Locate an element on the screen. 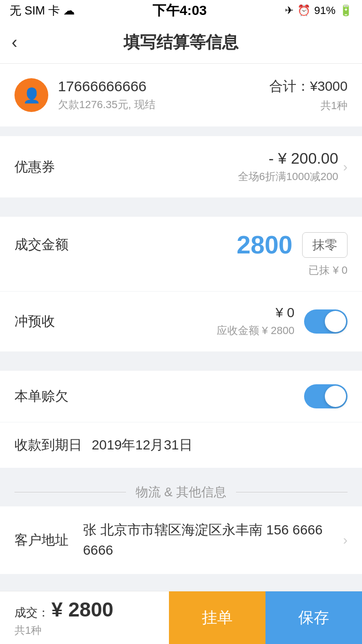  customer-info: 17666666666 欠款1276.35元, 现结 is located at coordinates (107, 95).